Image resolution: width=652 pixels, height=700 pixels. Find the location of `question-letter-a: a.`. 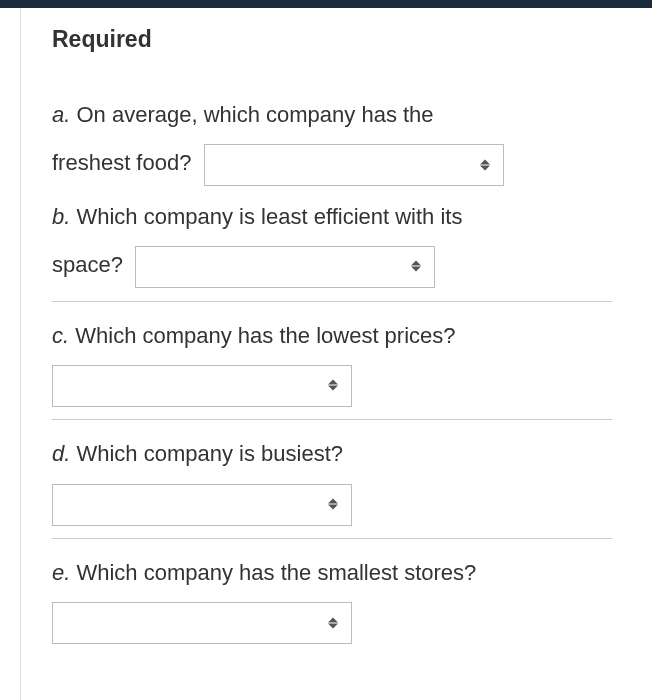

question-letter-a: a. is located at coordinates (61, 114).